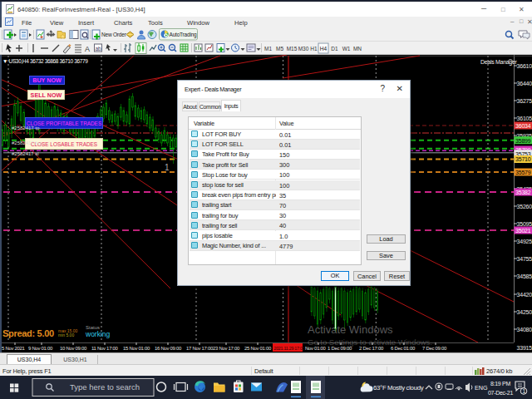 The width and height of the screenshot is (532, 399). Describe the element at coordinates (524, 141) in the screenshot. I see `svg-text: 35899` at that location.